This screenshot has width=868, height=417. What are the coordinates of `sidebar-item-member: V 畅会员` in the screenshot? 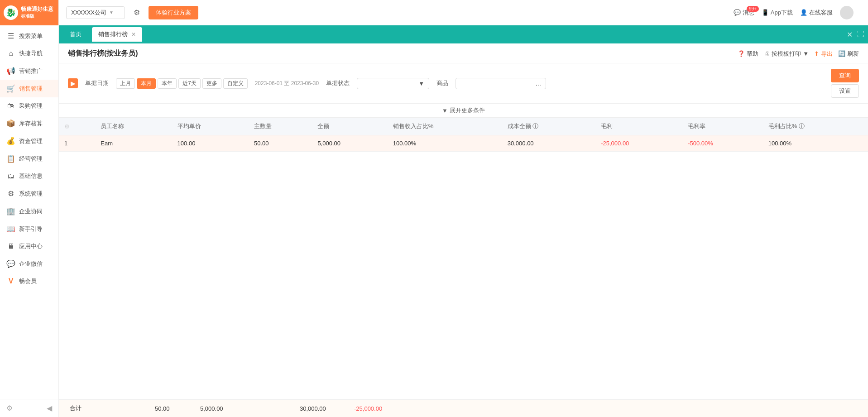 It's located at (29, 281).